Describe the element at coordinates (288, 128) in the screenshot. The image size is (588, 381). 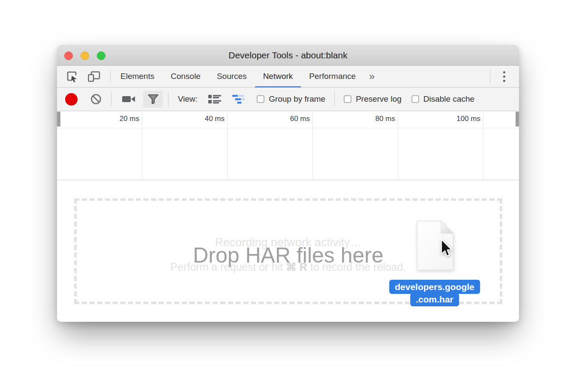
I see `timeline-header-separator` at that location.